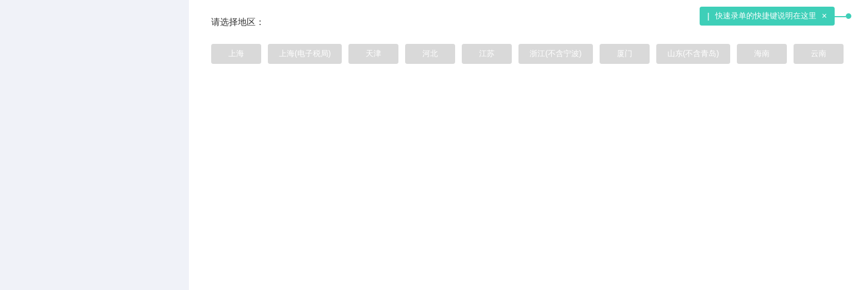  What do you see at coordinates (762, 54) in the screenshot?
I see `region-button-8: 海南` at bounding box center [762, 54].